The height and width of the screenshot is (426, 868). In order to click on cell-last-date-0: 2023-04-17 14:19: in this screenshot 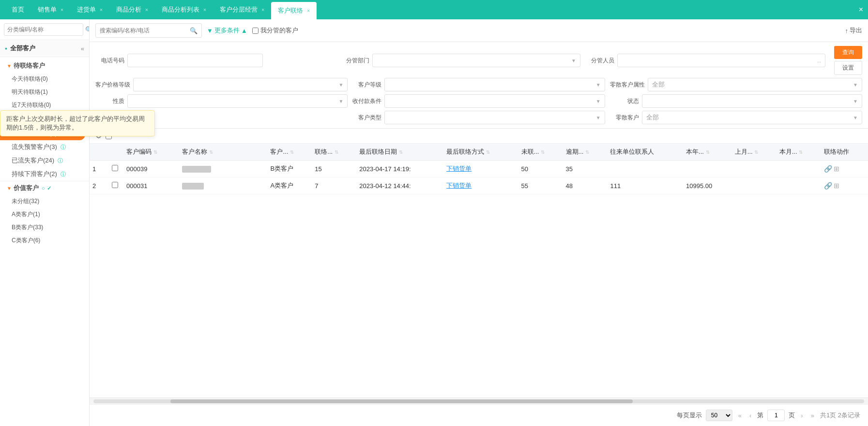, I will do `click(400, 169)`.